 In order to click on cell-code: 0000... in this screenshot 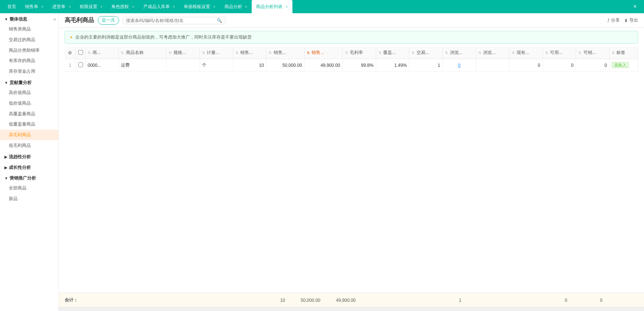, I will do `click(102, 65)`.